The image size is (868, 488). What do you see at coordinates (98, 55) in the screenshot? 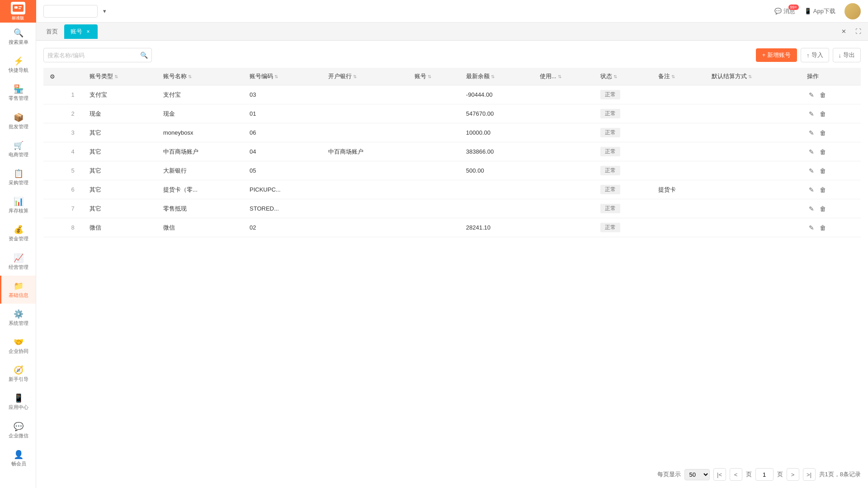
I see `search-box: 🔍` at bounding box center [98, 55].